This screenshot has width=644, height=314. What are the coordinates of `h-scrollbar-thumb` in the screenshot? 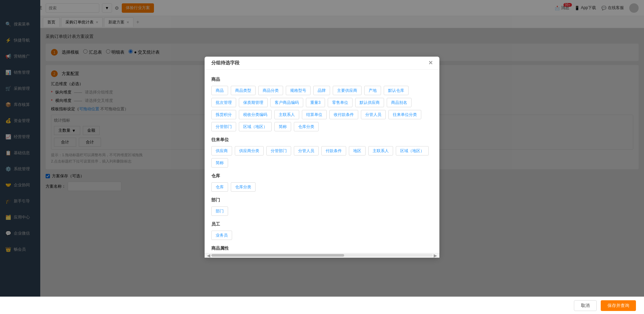 It's located at (278, 255).